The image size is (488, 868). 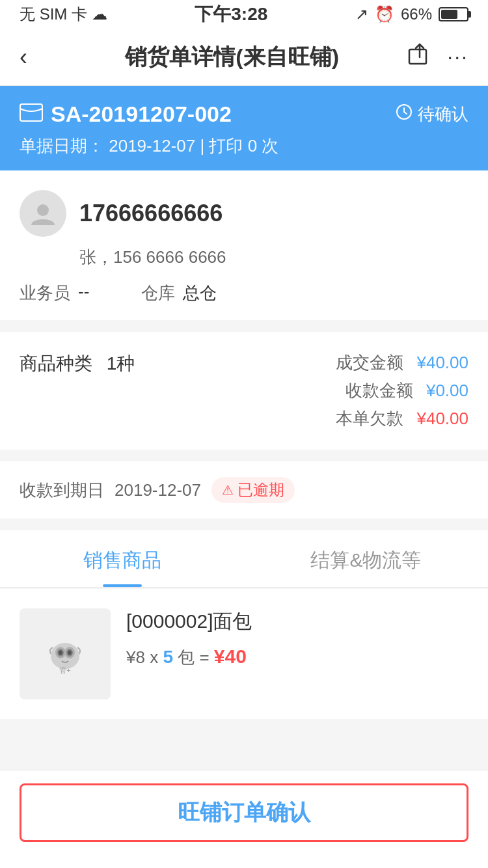 I want to click on owed-label: 本单欠款, so click(x=370, y=419).